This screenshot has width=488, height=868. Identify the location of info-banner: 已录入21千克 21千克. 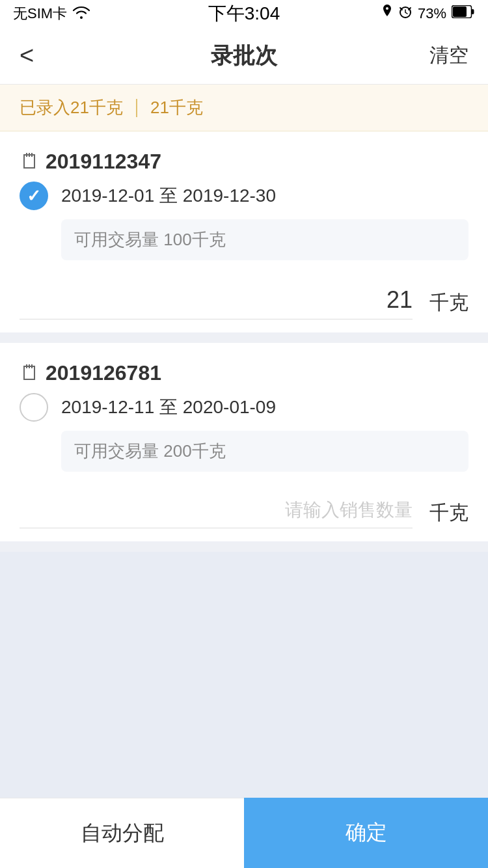
(244, 108).